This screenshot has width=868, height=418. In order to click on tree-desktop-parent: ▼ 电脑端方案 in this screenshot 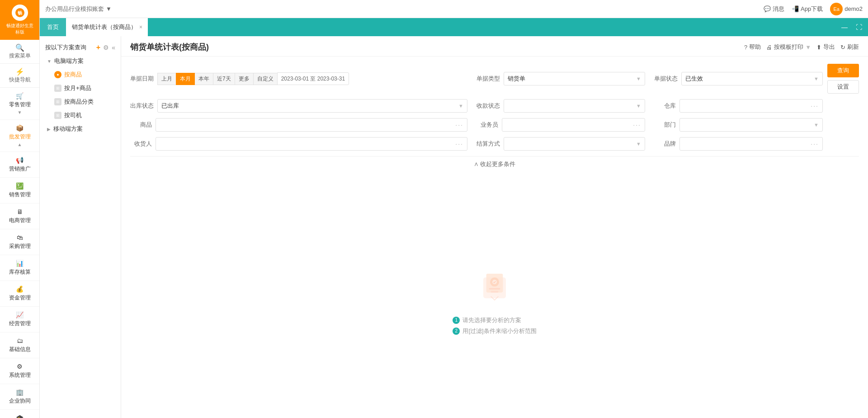, I will do `click(80, 61)`.